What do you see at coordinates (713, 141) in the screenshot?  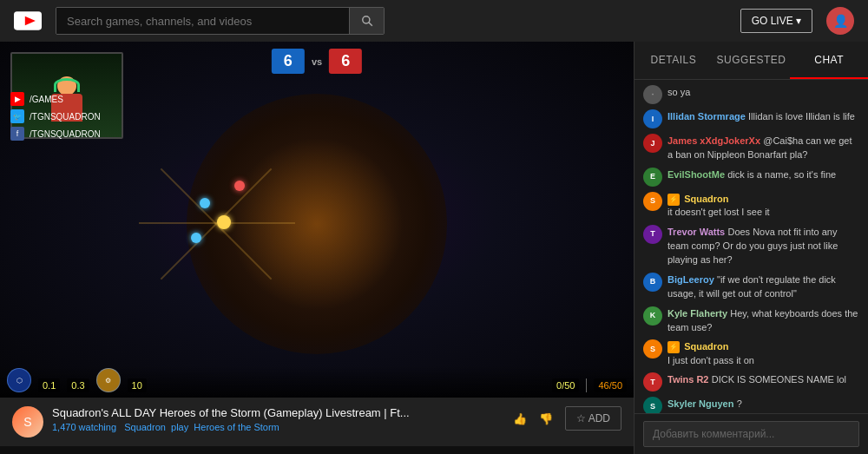 I see `username-2: James xXdgJokerXx` at bounding box center [713, 141].